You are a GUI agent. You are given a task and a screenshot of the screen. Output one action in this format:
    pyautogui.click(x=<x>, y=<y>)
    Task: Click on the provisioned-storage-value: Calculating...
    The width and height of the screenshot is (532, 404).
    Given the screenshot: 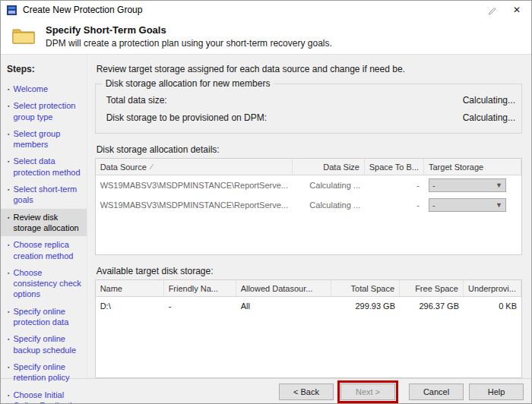 What is the action you would take?
    pyautogui.click(x=489, y=118)
    